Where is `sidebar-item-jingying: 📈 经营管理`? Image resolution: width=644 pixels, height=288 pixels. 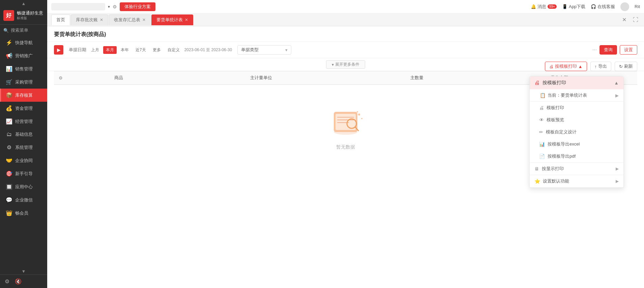 sidebar-item-jingying: 📈 经营管理 is located at coordinates (24, 121).